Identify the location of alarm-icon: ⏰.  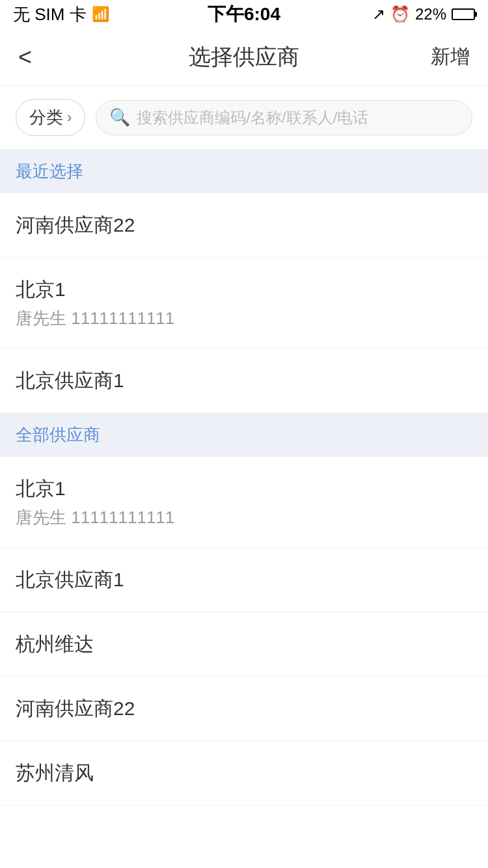
(400, 14).